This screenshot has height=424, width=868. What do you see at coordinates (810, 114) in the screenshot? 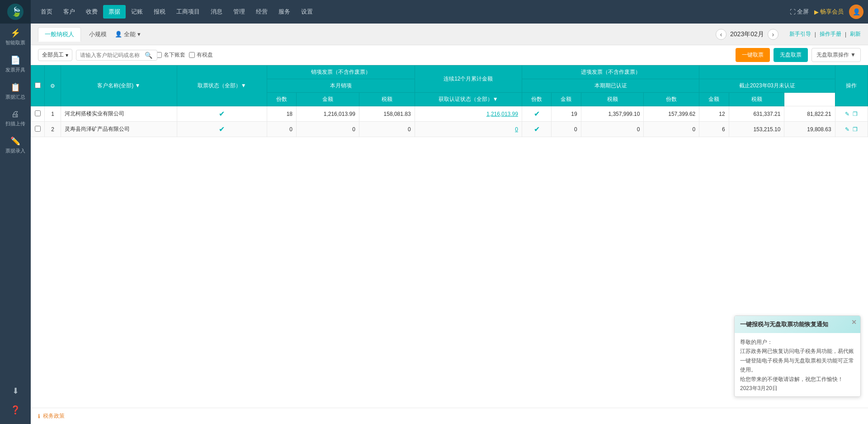
I see `row-uncert-tax: 81,822.21` at bounding box center [810, 114].